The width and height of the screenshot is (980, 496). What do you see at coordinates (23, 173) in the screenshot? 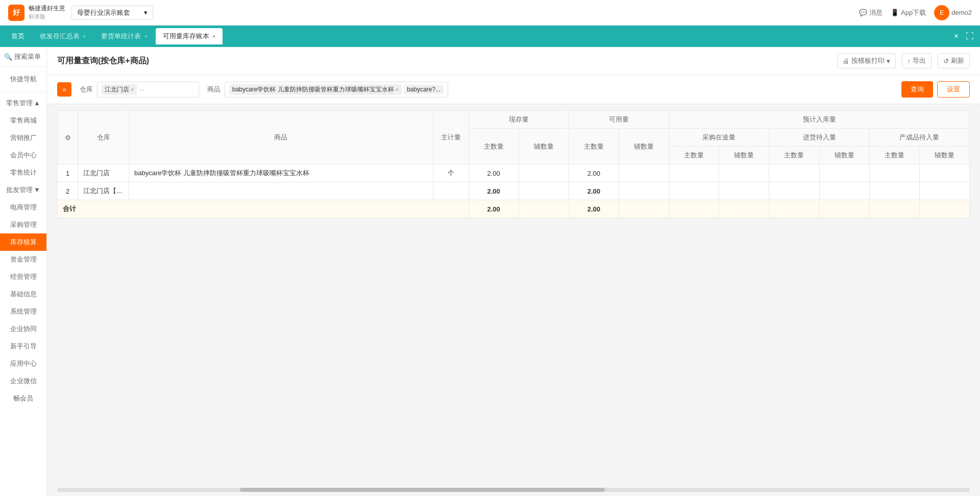
I see `sidebar-lingxiao-stat-label: 零售统计` at bounding box center [23, 173].